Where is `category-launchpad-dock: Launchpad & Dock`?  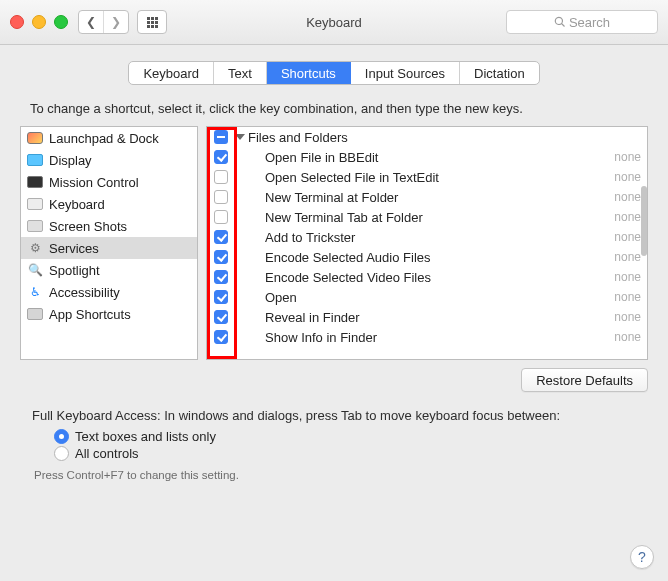 category-launchpad-dock: Launchpad & Dock is located at coordinates (109, 138).